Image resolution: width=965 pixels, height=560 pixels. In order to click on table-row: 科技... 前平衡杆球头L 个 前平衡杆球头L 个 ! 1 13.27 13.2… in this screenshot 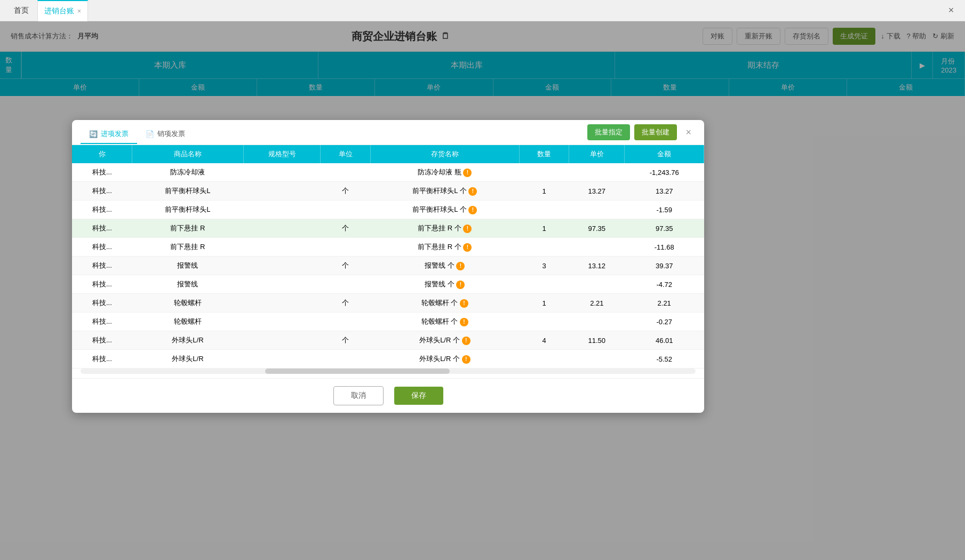, I will do `click(388, 191)`.